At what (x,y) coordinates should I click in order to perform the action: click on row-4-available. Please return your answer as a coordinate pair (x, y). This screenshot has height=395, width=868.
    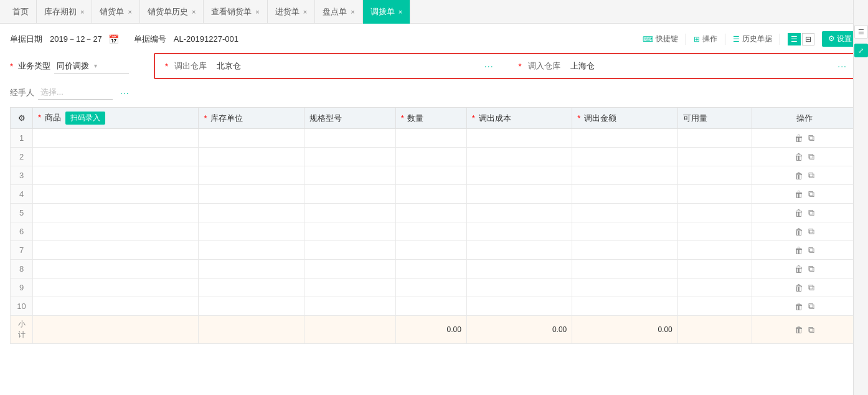
    Looking at the image, I should click on (715, 194).